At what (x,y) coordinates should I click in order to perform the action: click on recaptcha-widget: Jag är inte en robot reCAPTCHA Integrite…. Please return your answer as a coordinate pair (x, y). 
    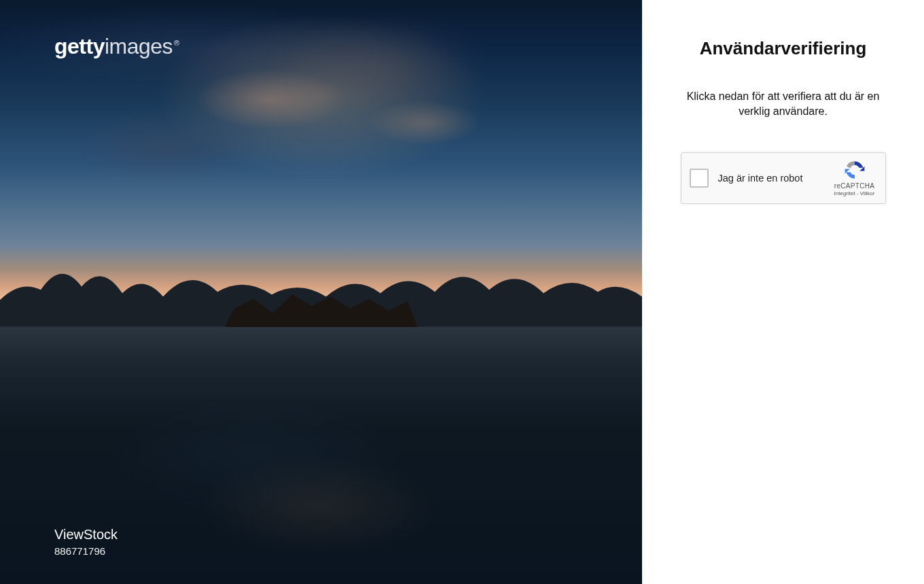
    Looking at the image, I should click on (783, 178).